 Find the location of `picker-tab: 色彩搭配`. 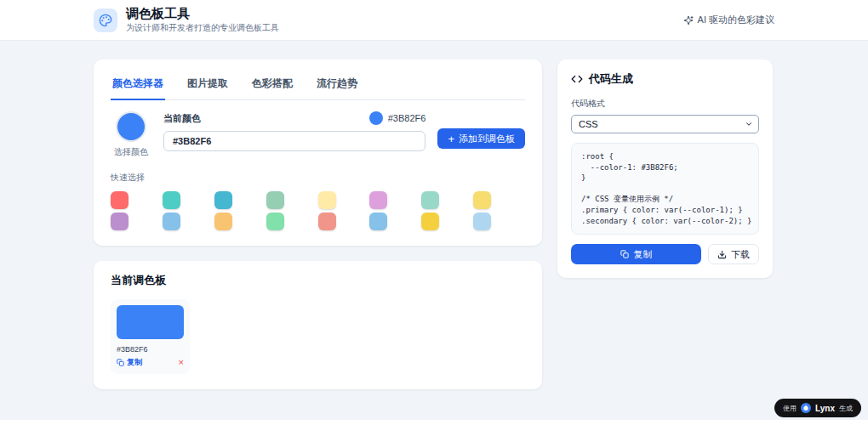

picker-tab: 色彩搭配 is located at coordinates (272, 85).